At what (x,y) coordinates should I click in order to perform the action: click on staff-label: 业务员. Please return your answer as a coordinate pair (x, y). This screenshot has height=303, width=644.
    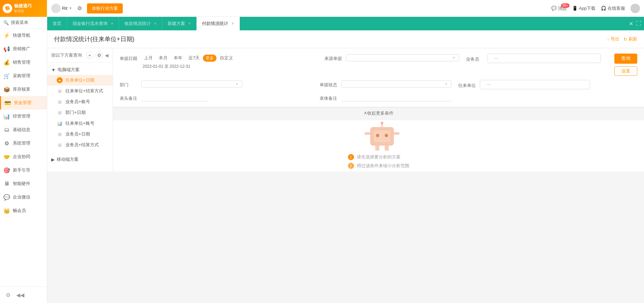
    Looking at the image, I should click on (475, 58).